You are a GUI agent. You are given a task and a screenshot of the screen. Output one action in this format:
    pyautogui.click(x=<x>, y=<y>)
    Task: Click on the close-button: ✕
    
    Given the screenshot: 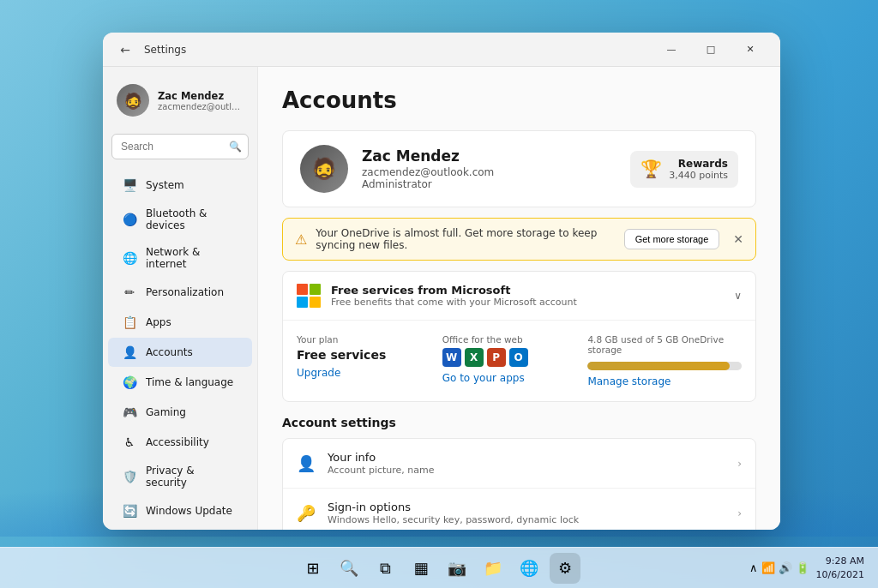 What is the action you would take?
    pyautogui.click(x=750, y=50)
    